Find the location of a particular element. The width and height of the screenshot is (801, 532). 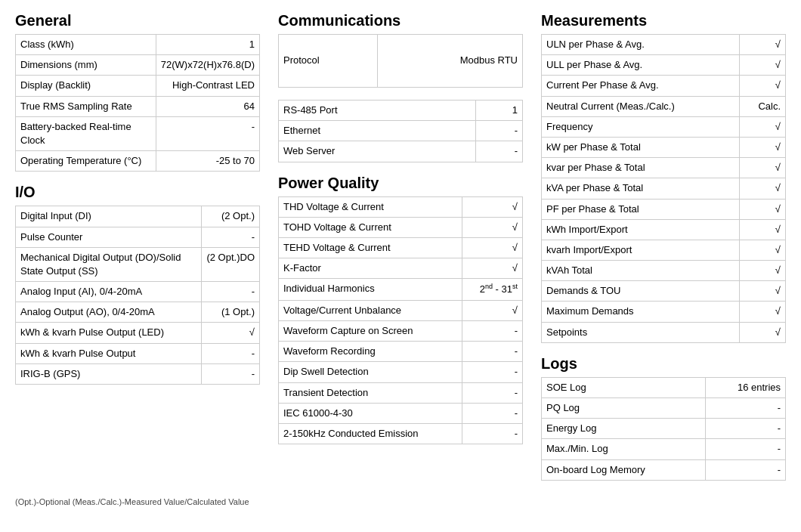

table-row: Analog Input (AI), 0/4-20mA- is located at coordinates (138, 292).